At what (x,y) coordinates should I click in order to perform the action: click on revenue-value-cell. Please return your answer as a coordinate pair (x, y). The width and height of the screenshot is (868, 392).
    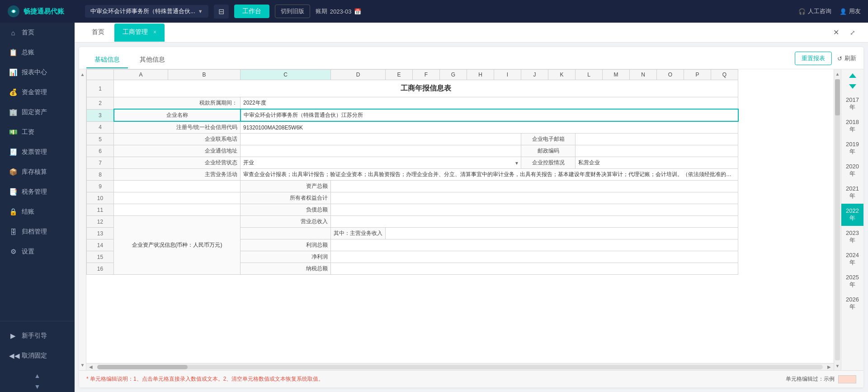
    Looking at the image, I should click on (534, 222).